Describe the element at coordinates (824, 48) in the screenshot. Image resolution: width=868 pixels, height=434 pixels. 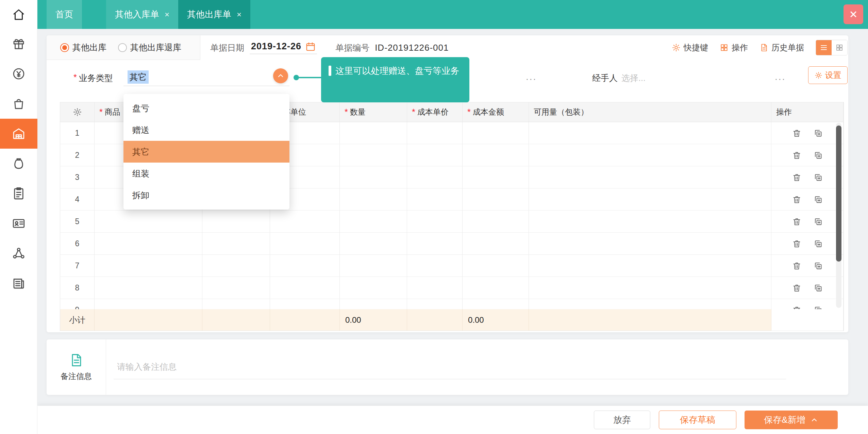
I see `list-view-toggle` at that location.